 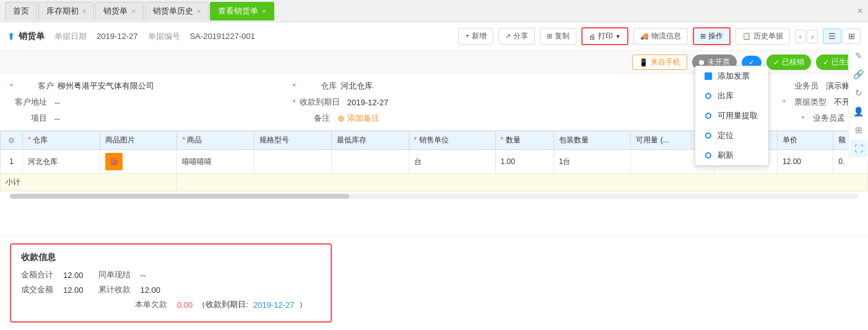 I want to click on nav-next: ›, so click(x=812, y=37).